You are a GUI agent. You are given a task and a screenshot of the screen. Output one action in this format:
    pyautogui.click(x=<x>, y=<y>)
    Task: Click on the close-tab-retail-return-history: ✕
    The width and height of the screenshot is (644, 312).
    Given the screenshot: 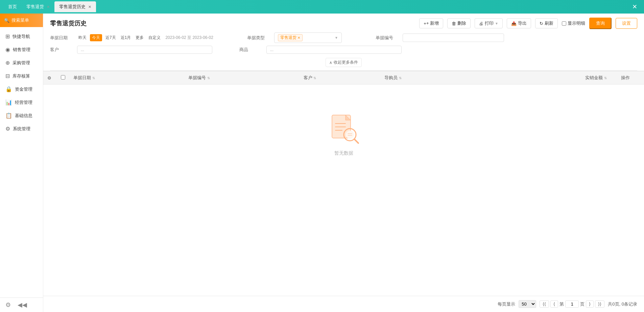 What is the action you would take?
    pyautogui.click(x=90, y=7)
    